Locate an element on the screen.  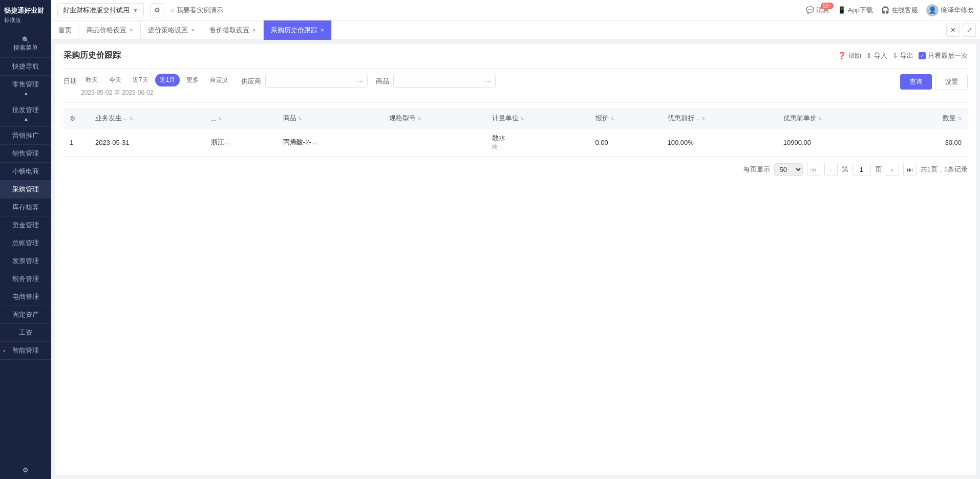
tab-product-price-label: 商品价格设置 is located at coordinates (106, 30).